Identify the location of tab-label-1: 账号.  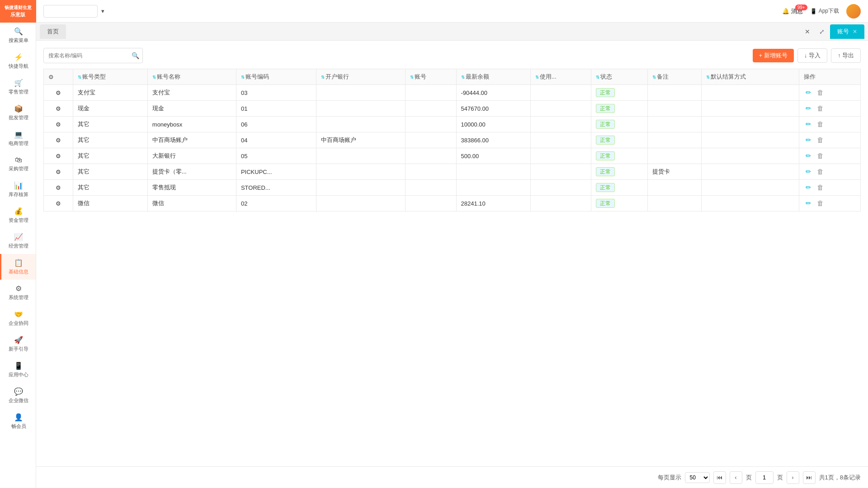
(843, 32).